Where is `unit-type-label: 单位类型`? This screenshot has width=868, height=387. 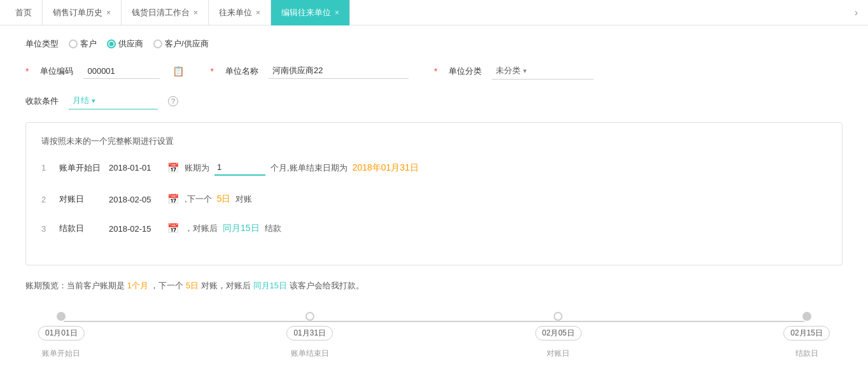
unit-type-label: 单位类型 is located at coordinates (42, 44).